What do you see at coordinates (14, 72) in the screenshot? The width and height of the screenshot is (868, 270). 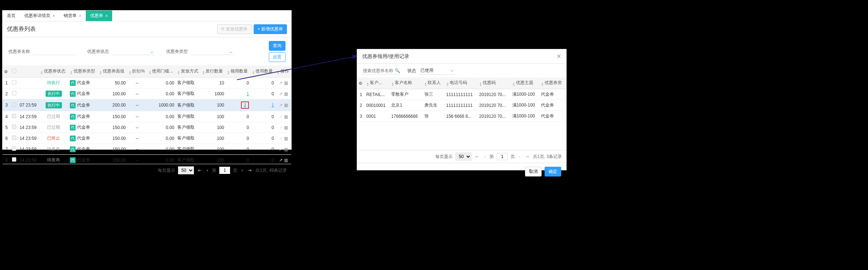 I see `checkbox-column` at bounding box center [14, 72].